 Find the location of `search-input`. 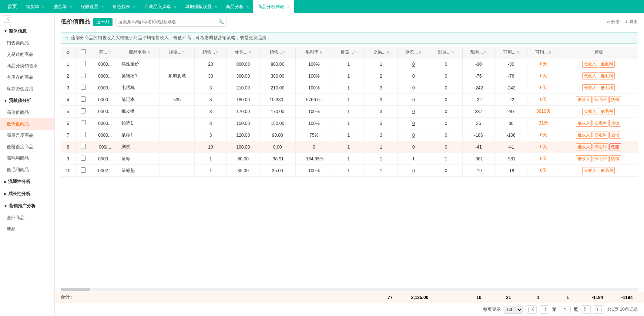

search-input is located at coordinates (168, 22).